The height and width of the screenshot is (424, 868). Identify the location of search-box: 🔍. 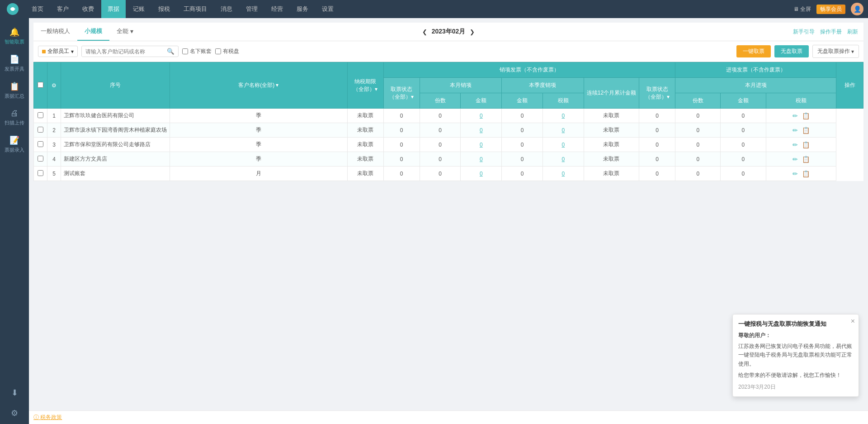
(130, 52).